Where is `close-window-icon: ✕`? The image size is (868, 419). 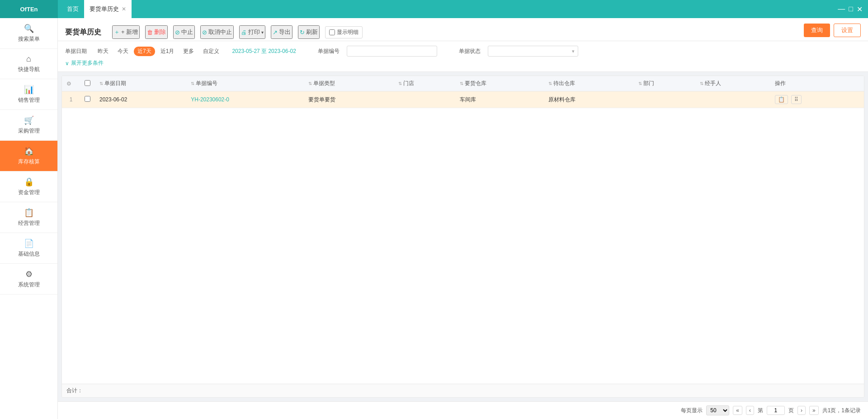
close-window-icon: ✕ is located at coordinates (860, 9).